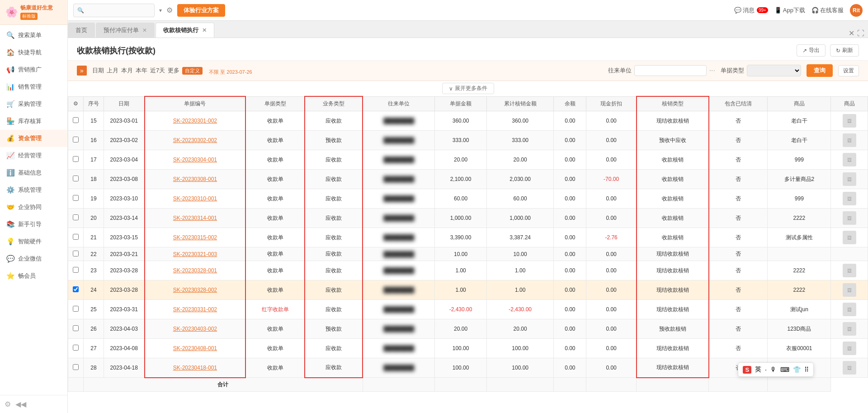 Image resolution: width=868 pixels, height=413 pixels. Describe the element at coordinates (399, 104) in the screenshot. I see `th-counterpart: 往来单位` at that location.